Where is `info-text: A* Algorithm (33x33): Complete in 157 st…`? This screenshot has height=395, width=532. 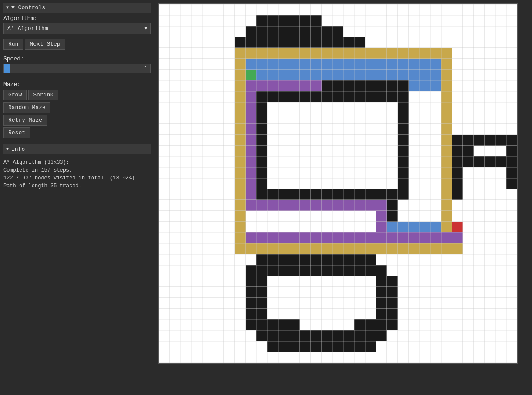
info-text: A* Algorithm (33x33): Complete in 157 st… is located at coordinates (77, 174).